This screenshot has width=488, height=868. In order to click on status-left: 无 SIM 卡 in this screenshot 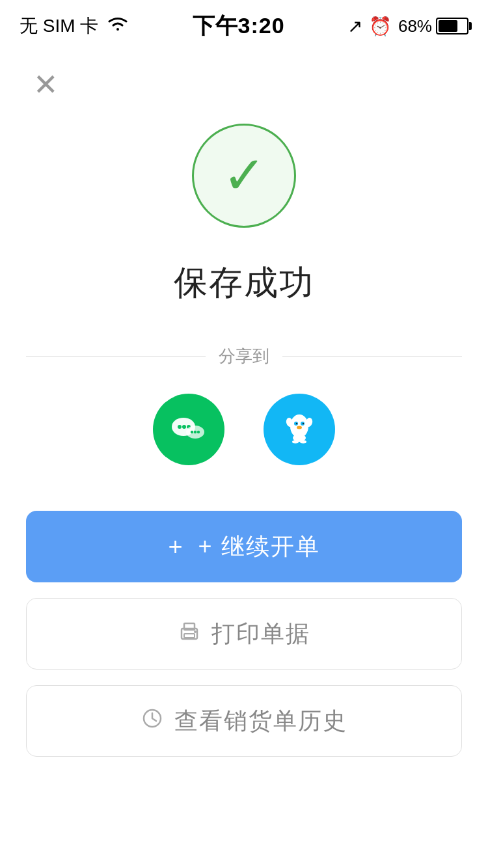, I will do `click(74, 26)`.